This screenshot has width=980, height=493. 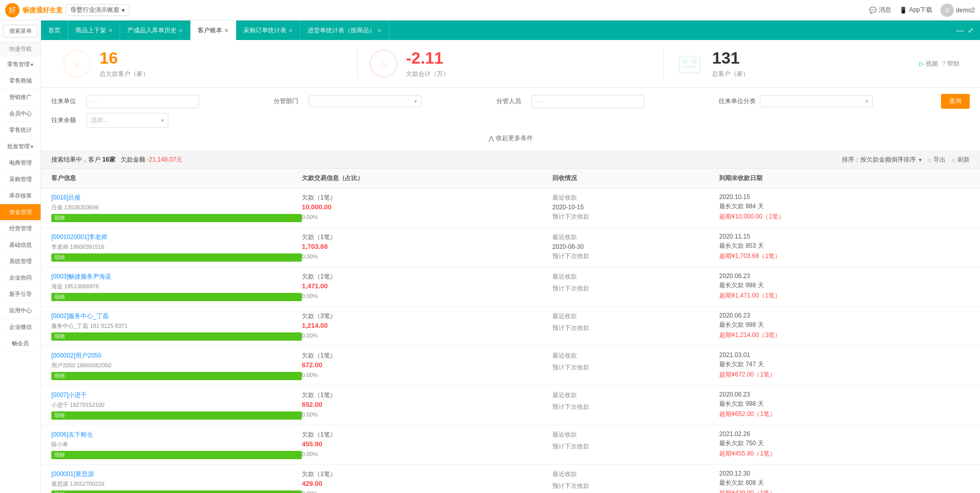 What do you see at coordinates (21, 31) in the screenshot?
I see `search-menu-btn: 搜索菜单` at bounding box center [21, 31].